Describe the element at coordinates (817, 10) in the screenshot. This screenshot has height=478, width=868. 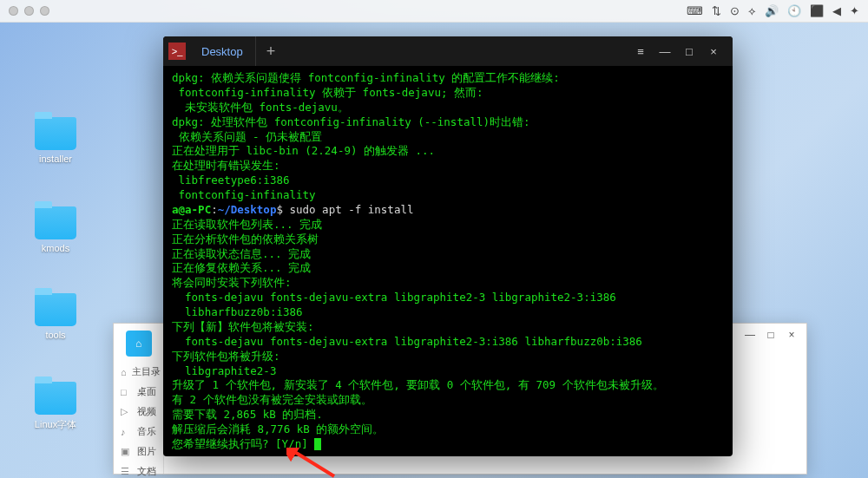
I see `tray-icon: ⬛` at that location.